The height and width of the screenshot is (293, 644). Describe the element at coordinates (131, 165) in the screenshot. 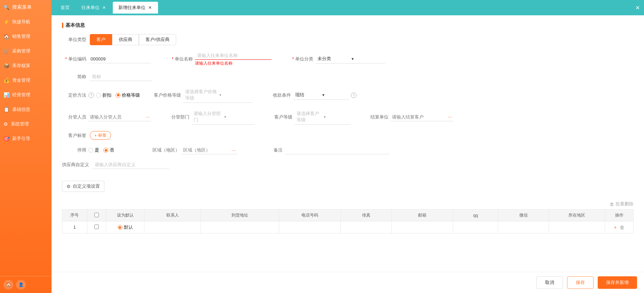

I see `supplier-custom-input` at that location.